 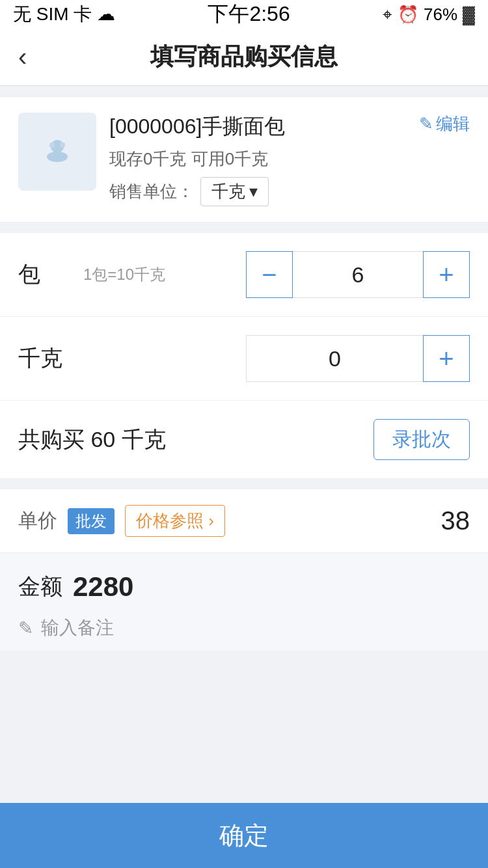 What do you see at coordinates (244, 587) in the screenshot?
I see `amount-row: 金额 2280` at bounding box center [244, 587].